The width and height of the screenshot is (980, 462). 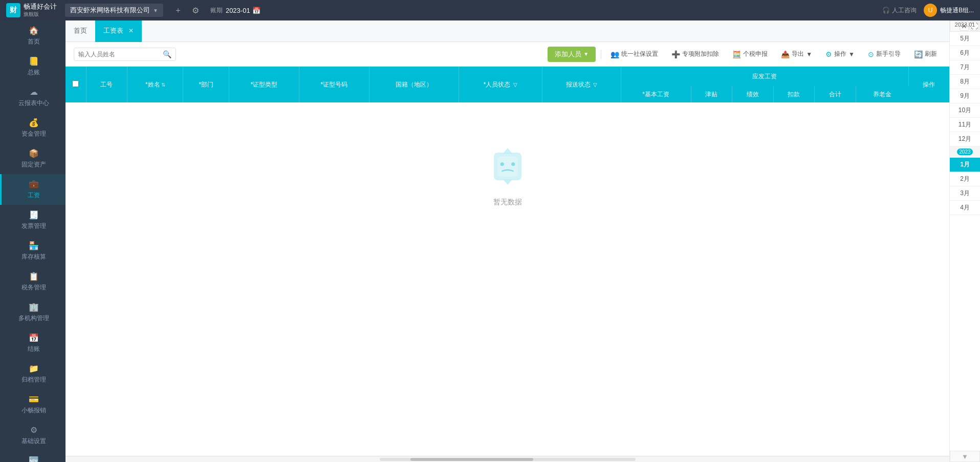 I want to click on add-person-label: 添加人员, so click(x=568, y=54).